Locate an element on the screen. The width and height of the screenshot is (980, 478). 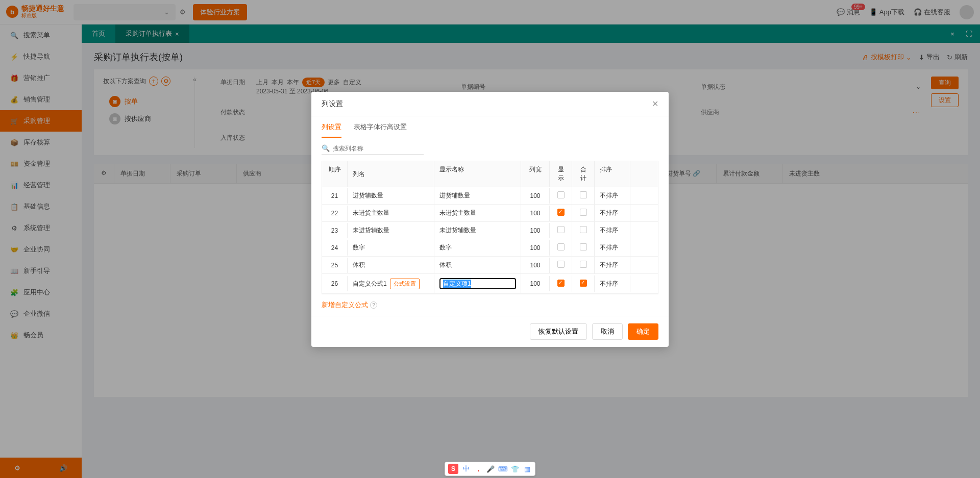
column-row: 22未进货主数量未进货主数量100不排序 is located at coordinates (490, 213).